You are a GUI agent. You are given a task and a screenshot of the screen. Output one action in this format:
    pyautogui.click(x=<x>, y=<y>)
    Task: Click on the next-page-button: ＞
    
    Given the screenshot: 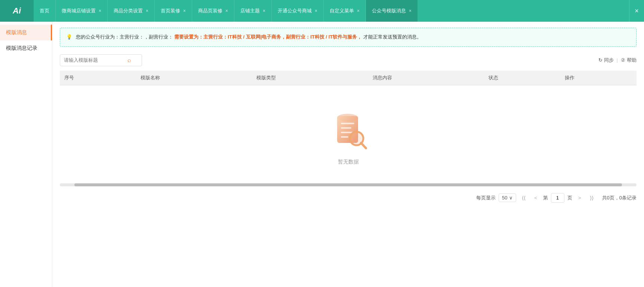 What is the action you would take?
    pyautogui.click(x=580, y=198)
    